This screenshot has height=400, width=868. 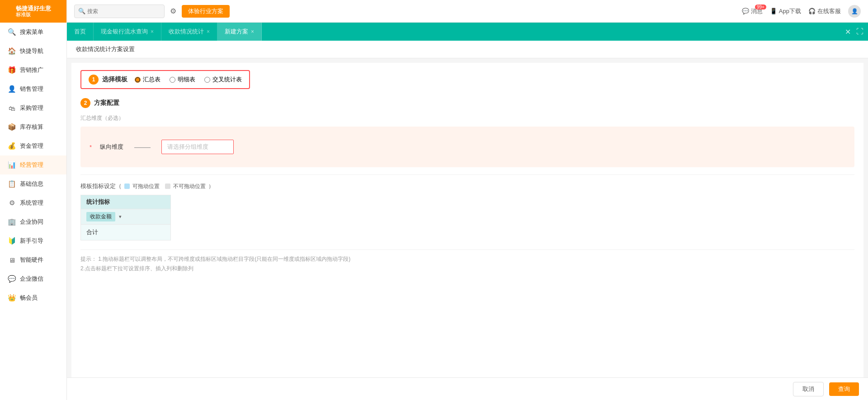 What do you see at coordinates (127, 32) in the screenshot?
I see `tab-bank-flow: 现金银行流水查询 ×` at bounding box center [127, 32].